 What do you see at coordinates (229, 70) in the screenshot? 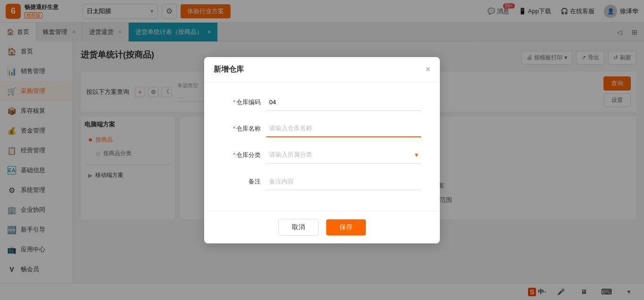
I see `modal-title: 新增仓库` at bounding box center [229, 70].